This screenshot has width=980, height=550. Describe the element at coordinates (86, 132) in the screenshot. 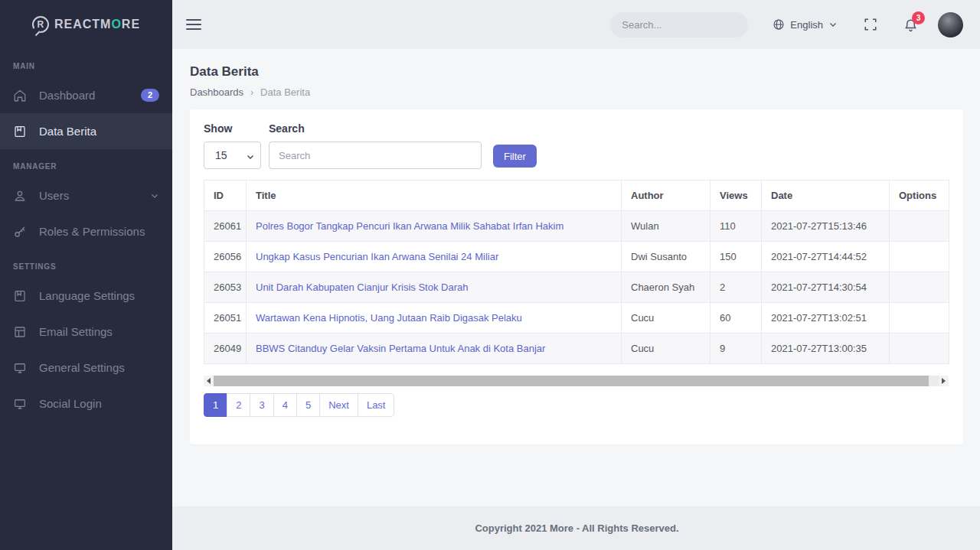

I see `sidebar-item-data-berita: Data Berita` at that location.